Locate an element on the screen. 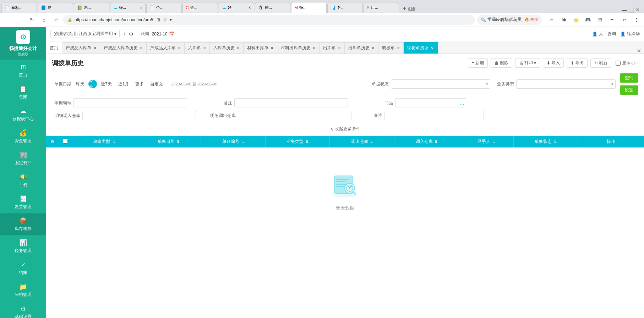 The height and width of the screenshot is (318, 644). sidebar-item-settings: ⚙ 基础设置 is located at coordinates (23, 310).